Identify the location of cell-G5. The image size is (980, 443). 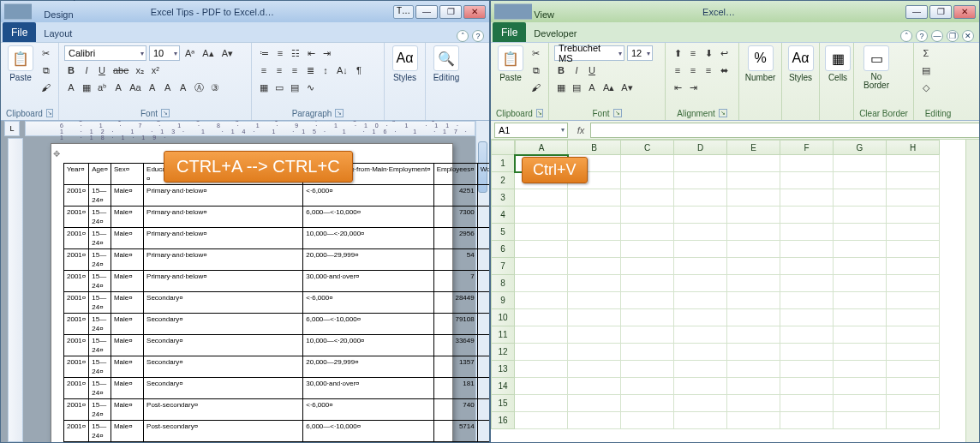
(860, 232).